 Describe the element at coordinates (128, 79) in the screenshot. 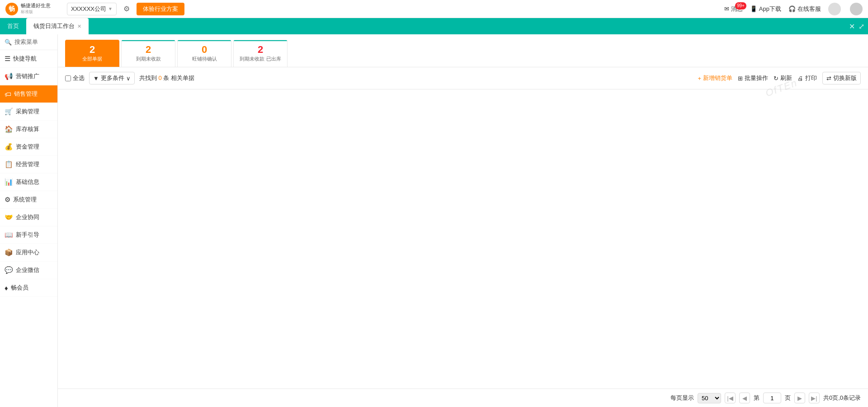

I see `filter-chevron-icon: ∨` at that location.